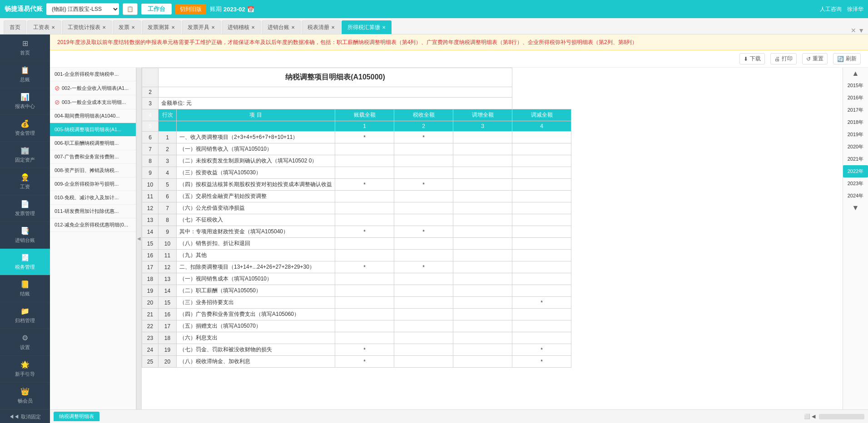 This screenshot has width=868, height=423. Describe the element at coordinates (93, 103) in the screenshot. I see `form-list-item-003: ⊘ 003-一般企业成本支出明细...` at that location.